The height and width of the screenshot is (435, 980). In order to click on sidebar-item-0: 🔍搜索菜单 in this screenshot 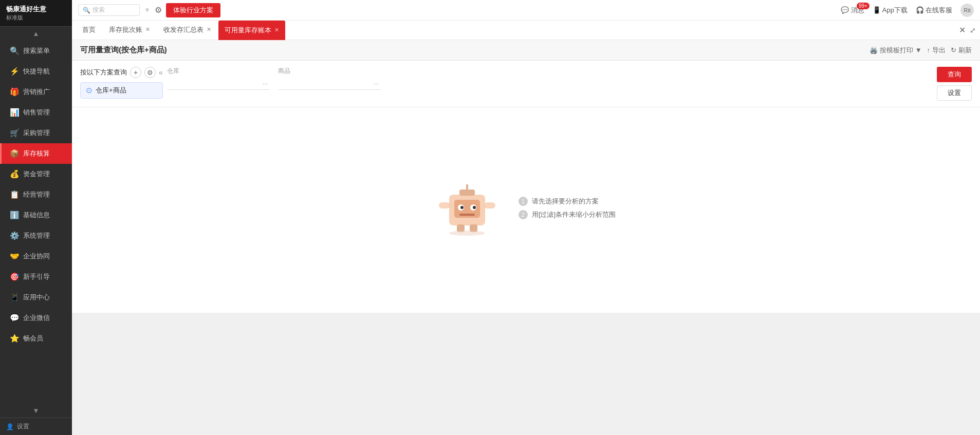, I will do `click(36, 51)`.